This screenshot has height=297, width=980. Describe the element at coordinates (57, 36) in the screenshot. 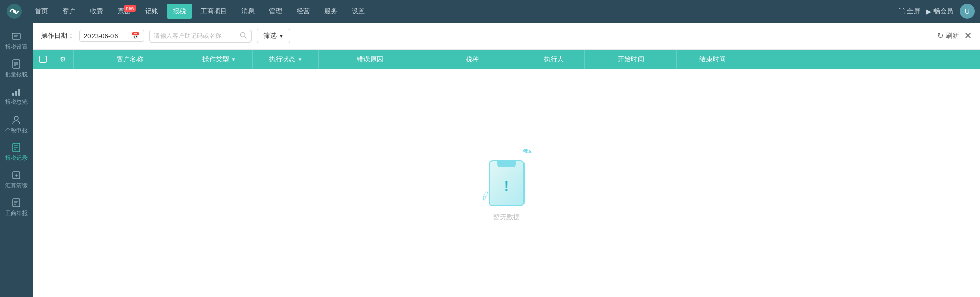

I see `date-label: 操作日期：` at that location.